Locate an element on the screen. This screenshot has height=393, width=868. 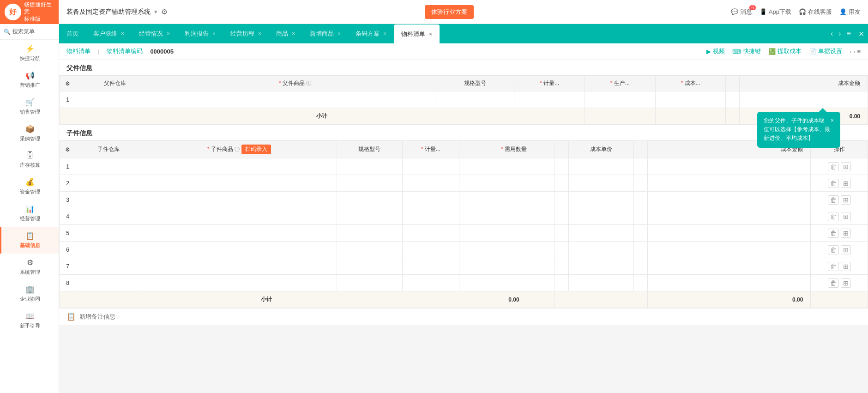
child-row-8-product is located at coordinates (239, 283).